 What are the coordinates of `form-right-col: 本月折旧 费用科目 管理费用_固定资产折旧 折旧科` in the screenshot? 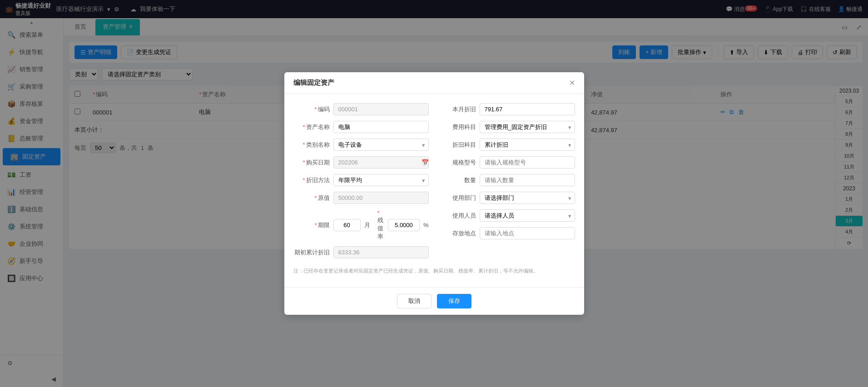 It's located at (507, 184).